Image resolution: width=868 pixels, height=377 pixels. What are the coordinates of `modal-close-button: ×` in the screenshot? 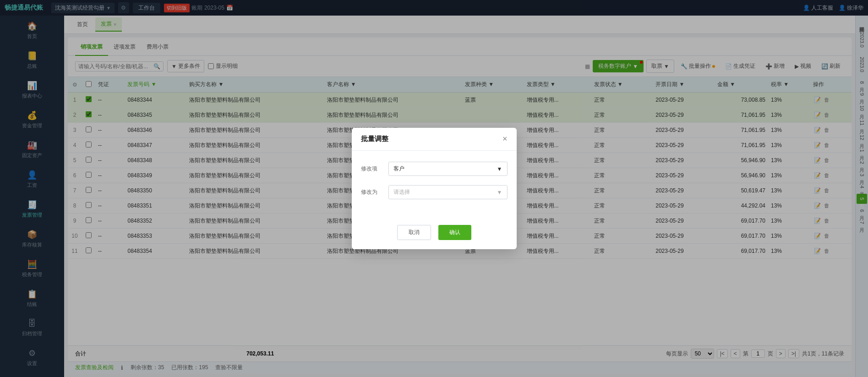 It's located at (505, 139).